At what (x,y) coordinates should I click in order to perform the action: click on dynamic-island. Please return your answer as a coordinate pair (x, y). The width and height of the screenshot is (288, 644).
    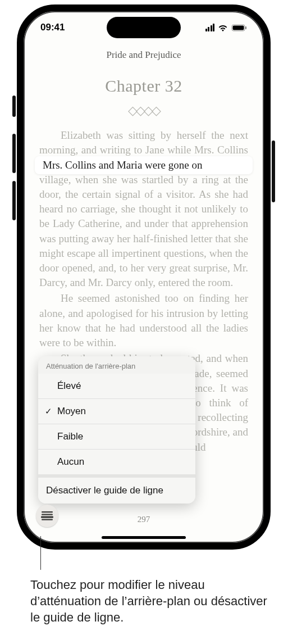
    Looking at the image, I should click on (144, 28).